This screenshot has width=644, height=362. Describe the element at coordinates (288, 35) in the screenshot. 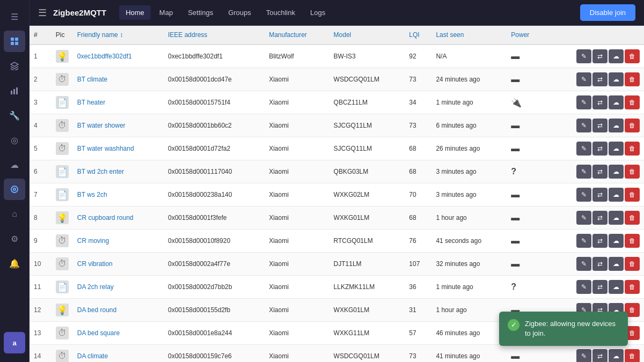

I see `manufacturer-sort: Manufacturer` at that location.